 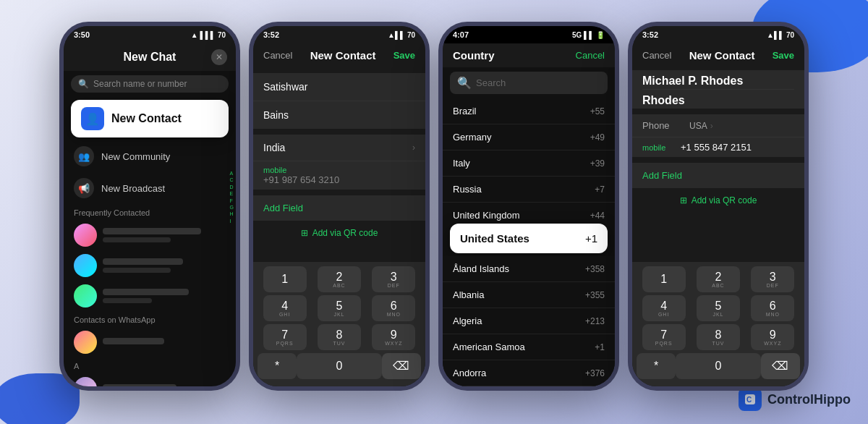 I want to click on us-popup-name: United States, so click(x=495, y=239).